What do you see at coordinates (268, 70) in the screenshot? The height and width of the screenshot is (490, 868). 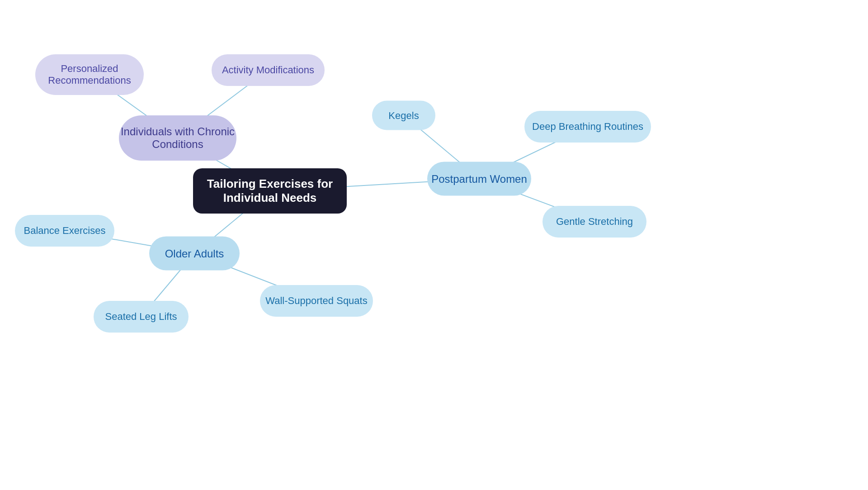 I see `node-activity: Activity Modifications` at bounding box center [268, 70].